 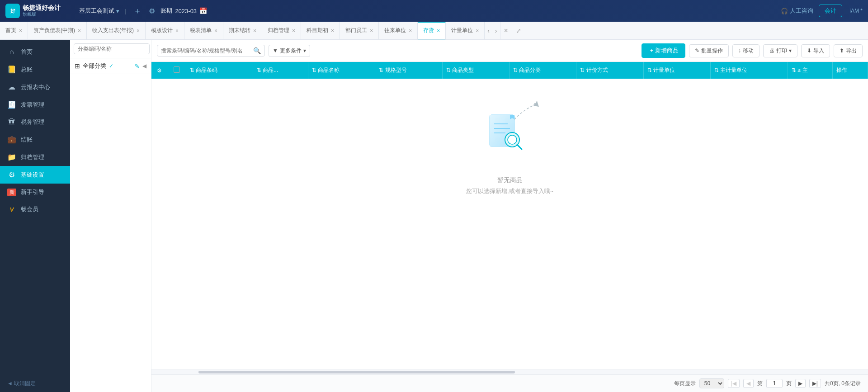 I want to click on print-button: 🖨 打印 ▾, so click(x=780, y=51).